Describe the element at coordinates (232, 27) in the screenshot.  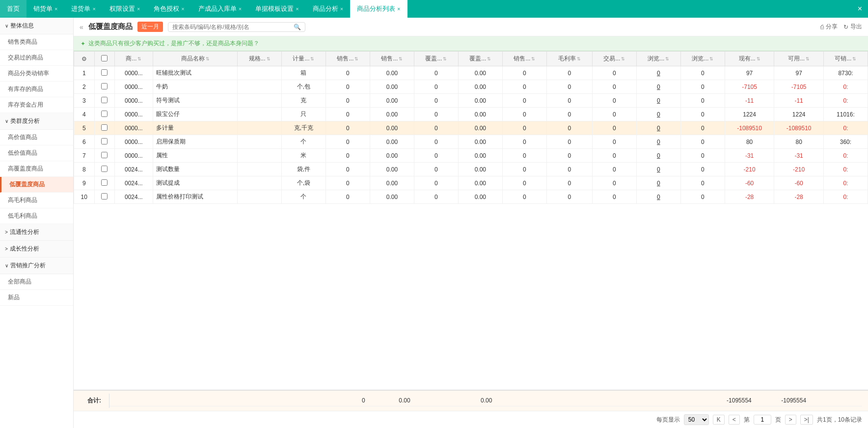
I see `search-input` at that location.